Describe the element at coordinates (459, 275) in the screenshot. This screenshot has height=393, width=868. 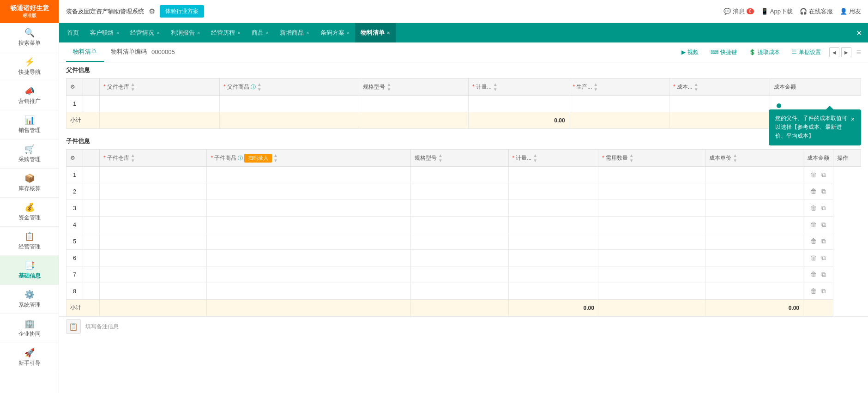
I see `child-row7-unit` at that location.